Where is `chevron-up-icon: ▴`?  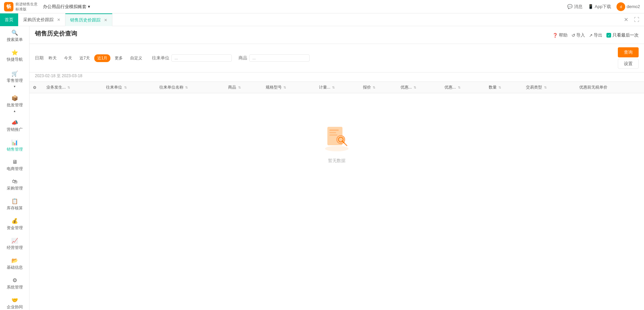 chevron-up-icon: ▴ is located at coordinates (15, 111).